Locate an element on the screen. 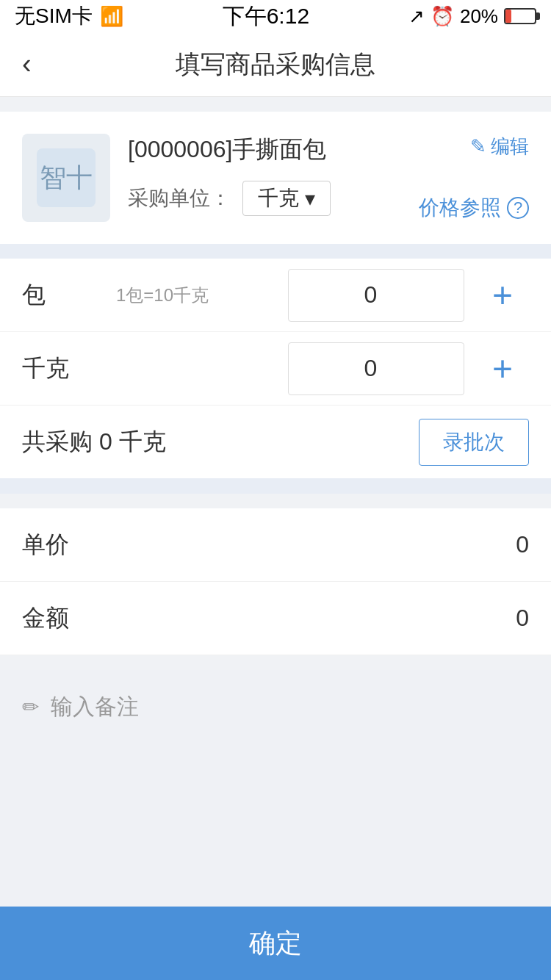 The height and width of the screenshot is (980, 551). kg-input-wrap: + is located at coordinates (320, 369).